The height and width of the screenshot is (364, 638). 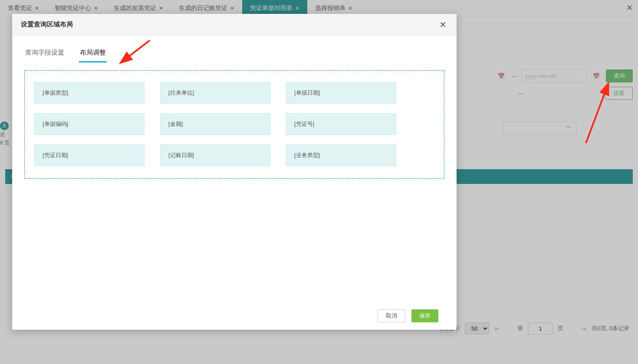 What do you see at coordinates (93, 54) in the screenshot?
I see `tab-layout-adjust: 布局调整` at bounding box center [93, 54].